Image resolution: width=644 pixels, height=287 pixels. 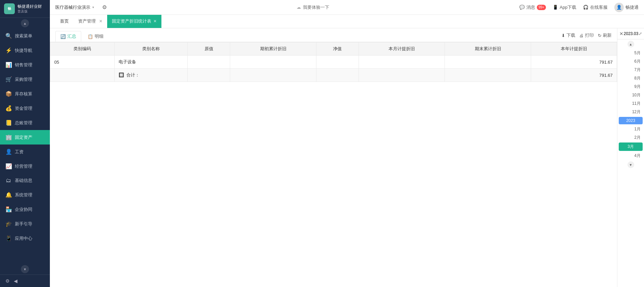 What do you see at coordinates (25, 108) in the screenshot?
I see `sidebar-item-finance: 💰 资金管理` at bounding box center [25, 108].